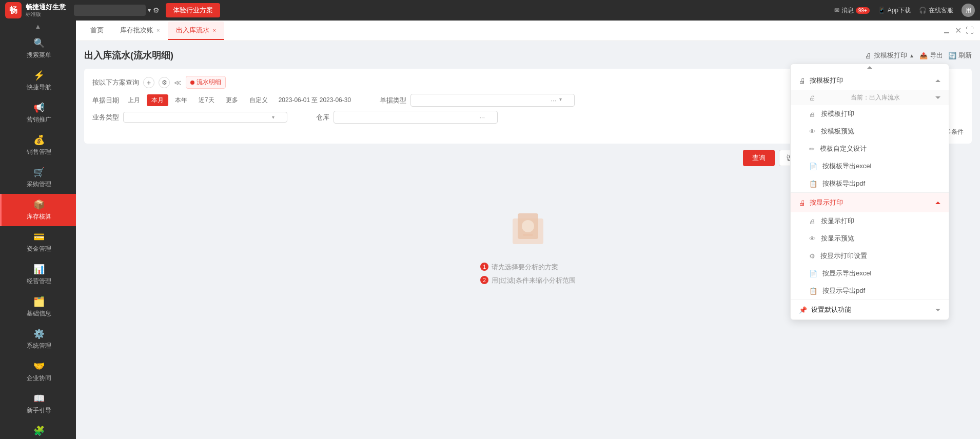  What do you see at coordinates (936, 10) in the screenshot?
I see `online-service-btn: 🎧 在线客服` at bounding box center [936, 10].